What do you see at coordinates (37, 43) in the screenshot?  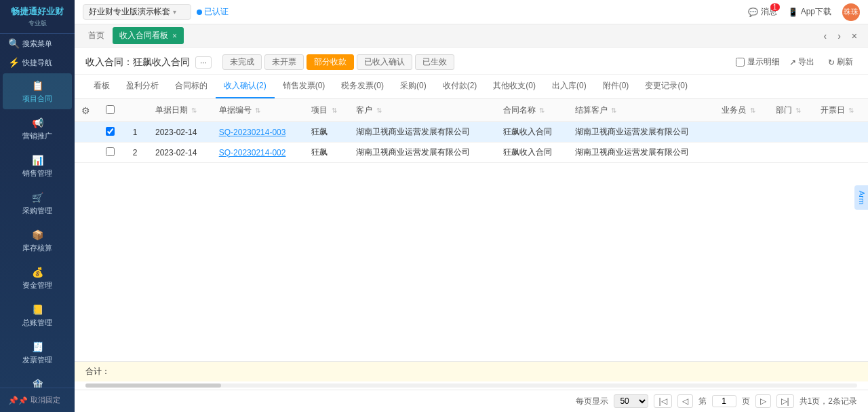 I see `sidebar-search-label: 搜索菜单` at bounding box center [37, 43].